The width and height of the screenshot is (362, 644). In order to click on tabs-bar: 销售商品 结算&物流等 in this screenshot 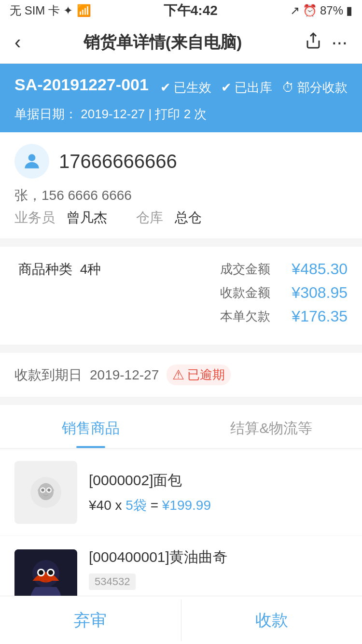, I will do `click(181, 427)`.